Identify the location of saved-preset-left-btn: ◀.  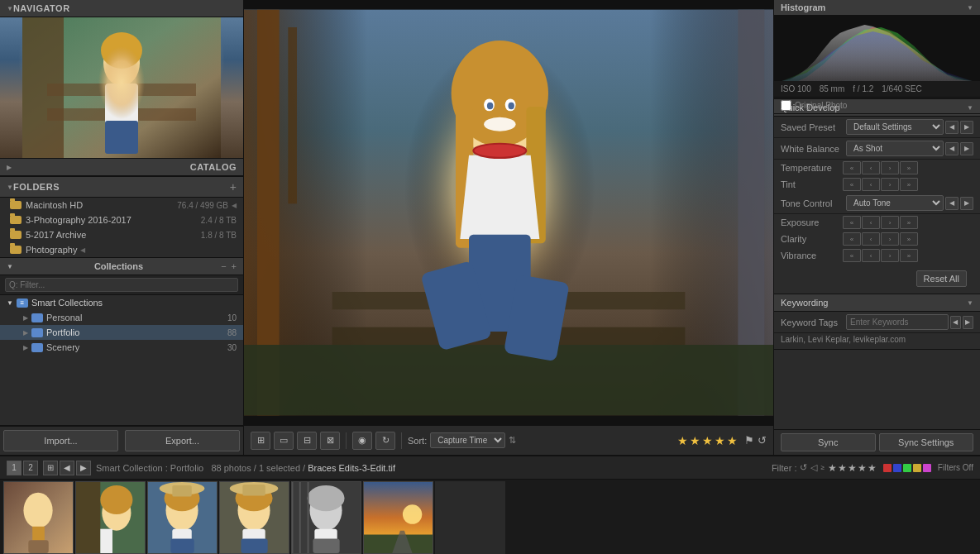
(952, 127).